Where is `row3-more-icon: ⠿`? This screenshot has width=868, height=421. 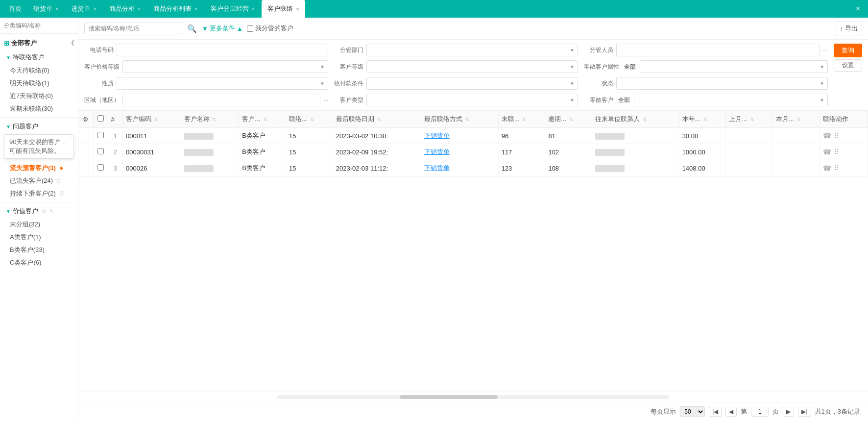
row3-more-icon: ⠿ is located at coordinates (837, 168).